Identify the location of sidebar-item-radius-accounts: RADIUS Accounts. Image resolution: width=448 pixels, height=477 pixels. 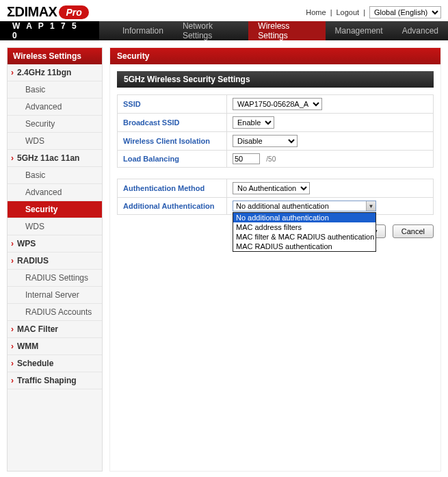
(55, 312).